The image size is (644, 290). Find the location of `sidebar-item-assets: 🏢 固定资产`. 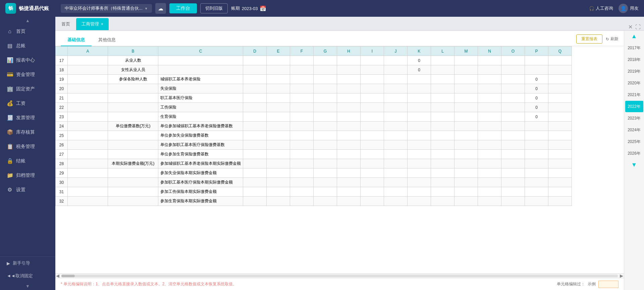

sidebar-item-assets: 🏢 固定资产 is located at coordinates (28, 89).